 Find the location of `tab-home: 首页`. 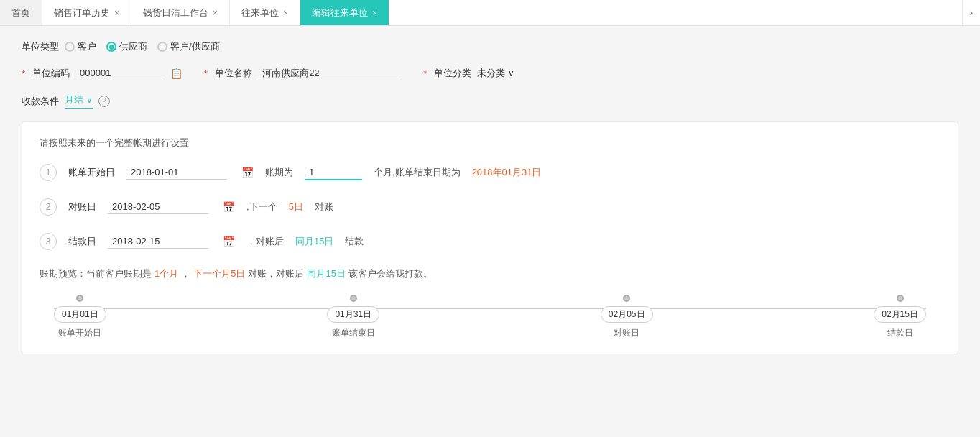

tab-home: 首页 is located at coordinates (22, 13).